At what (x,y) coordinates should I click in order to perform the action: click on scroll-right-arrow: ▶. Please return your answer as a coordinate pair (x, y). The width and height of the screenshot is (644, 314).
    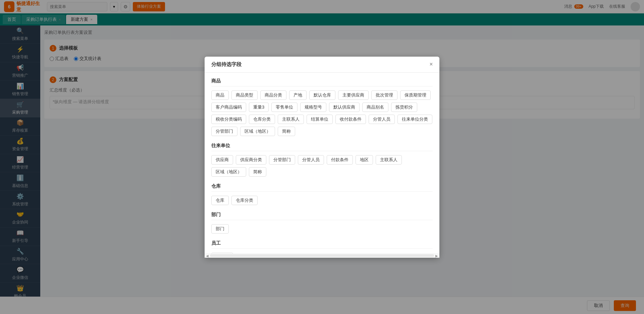
    Looking at the image, I should click on (437, 256).